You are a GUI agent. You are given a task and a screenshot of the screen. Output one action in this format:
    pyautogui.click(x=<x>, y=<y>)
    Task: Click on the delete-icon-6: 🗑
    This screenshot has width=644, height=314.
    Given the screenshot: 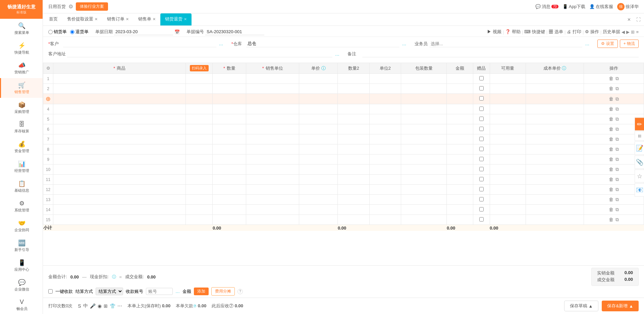 What is the action you would take?
    pyautogui.click(x=611, y=129)
    